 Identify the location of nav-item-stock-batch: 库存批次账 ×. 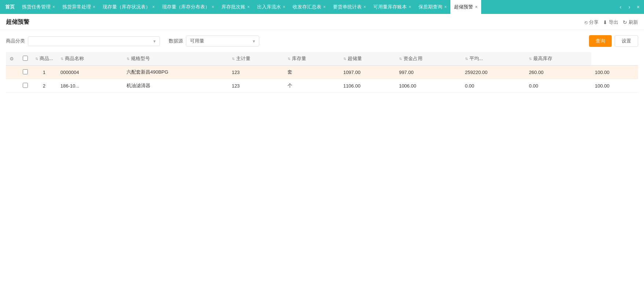
(235, 7).